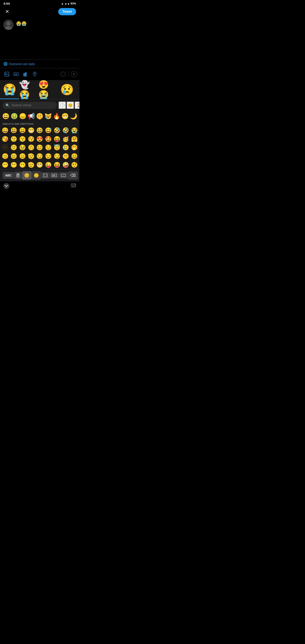  What do you see at coordinates (22, 64) in the screenshot?
I see `reply-setting-label: Everyone can reply` at bounding box center [22, 64].